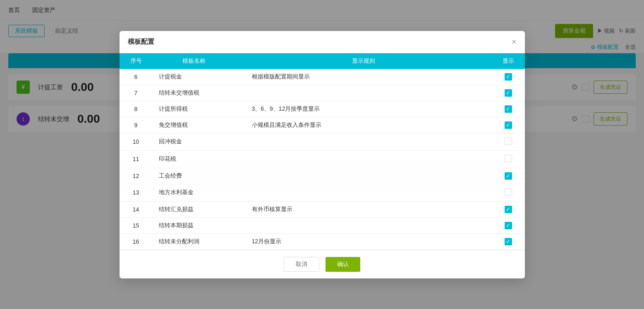 The width and height of the screenshot is (644, 309). I want to click on row-seq: 8, so click(136, 109).